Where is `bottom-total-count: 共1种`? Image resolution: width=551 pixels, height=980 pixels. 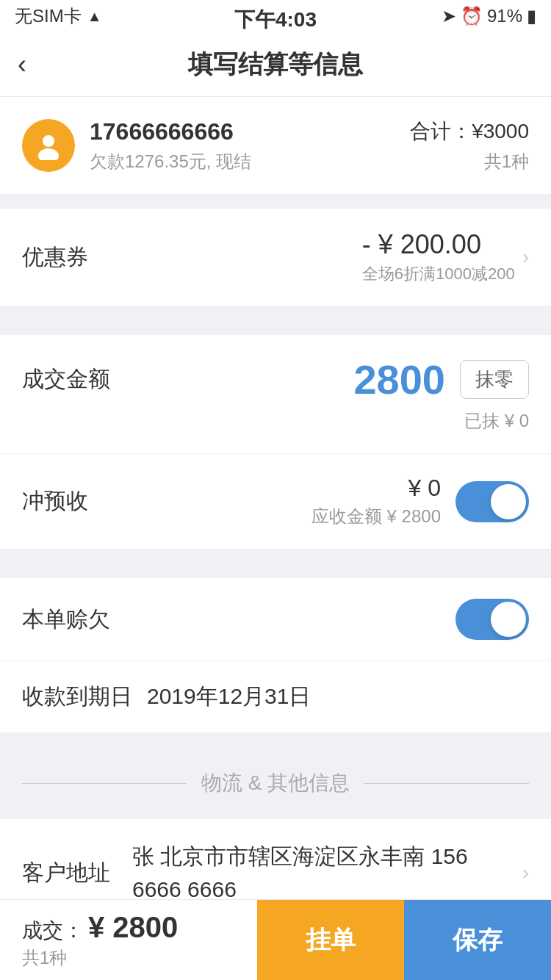
bottom-total-count: 共1种 is located at coordinates (129, 958).